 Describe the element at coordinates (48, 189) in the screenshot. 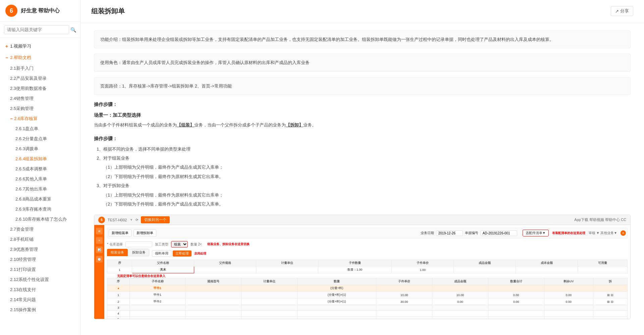

I see `sidebar-item-2-6-7: 2.6.7其他出库单` at that location.